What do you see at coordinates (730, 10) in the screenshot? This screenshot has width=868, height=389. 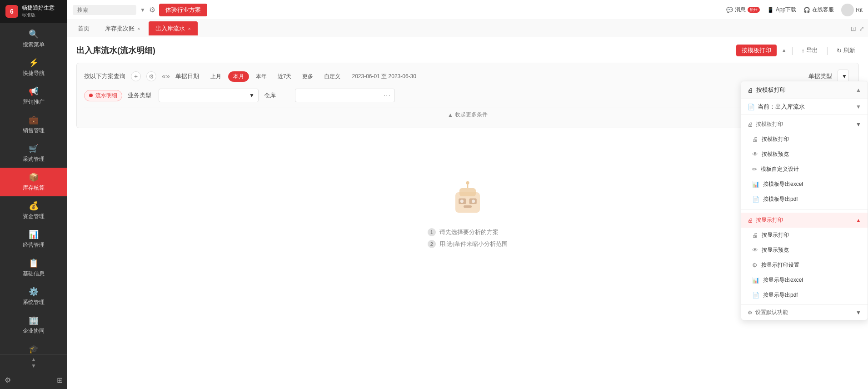 I see `message-icon: 💬` at bounding box center [730, 10].